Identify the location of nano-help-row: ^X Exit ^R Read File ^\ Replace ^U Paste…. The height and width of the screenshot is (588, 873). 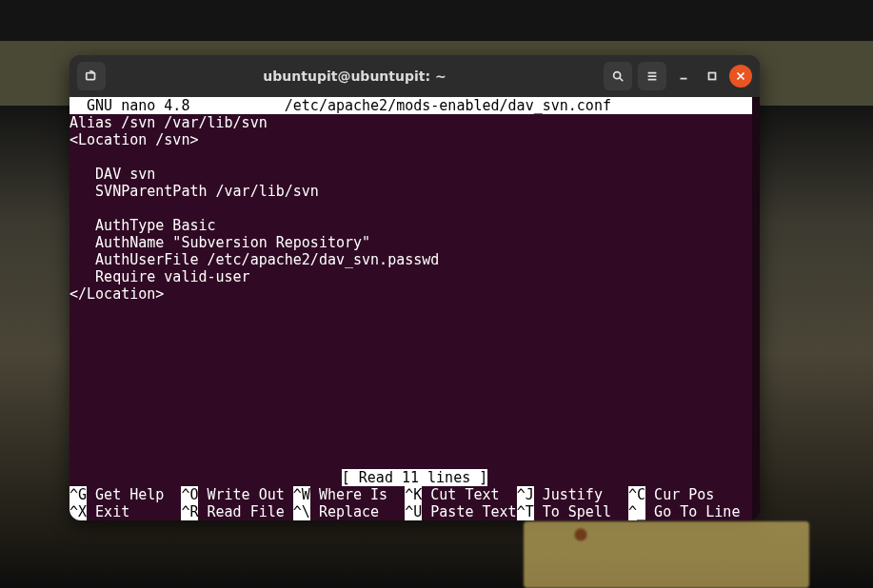
(415, 512).